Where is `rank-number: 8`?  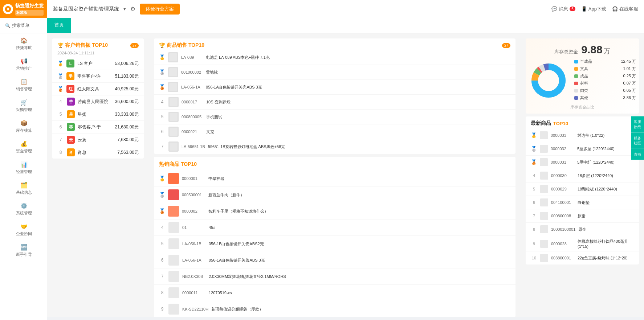 rank-number: 8 is located at coordinates (61, 152).